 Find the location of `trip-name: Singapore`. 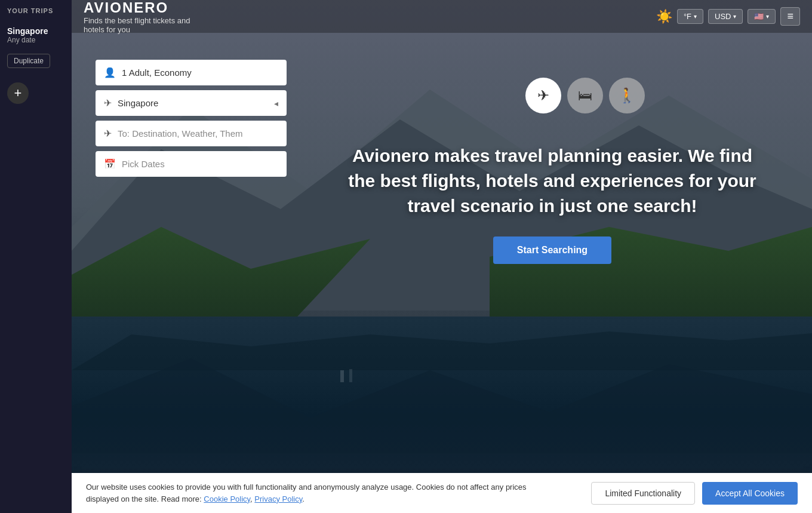

trip-name: Singapore is located at coordinates (36, 31).